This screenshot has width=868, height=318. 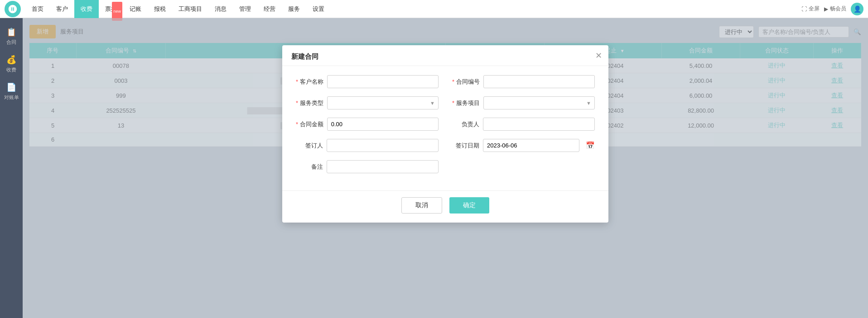 What do you see at coordinates (310, 103) in the screenshot?
I see `service-type-label: 服务类型` at bounding box center [310, 103].